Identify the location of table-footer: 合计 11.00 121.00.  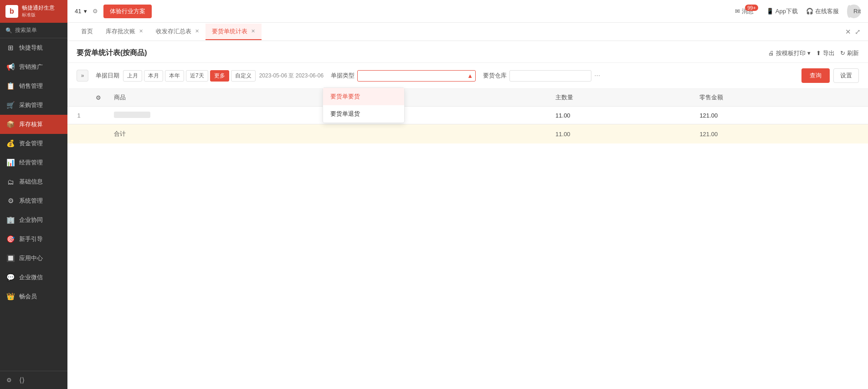
(467, 134).